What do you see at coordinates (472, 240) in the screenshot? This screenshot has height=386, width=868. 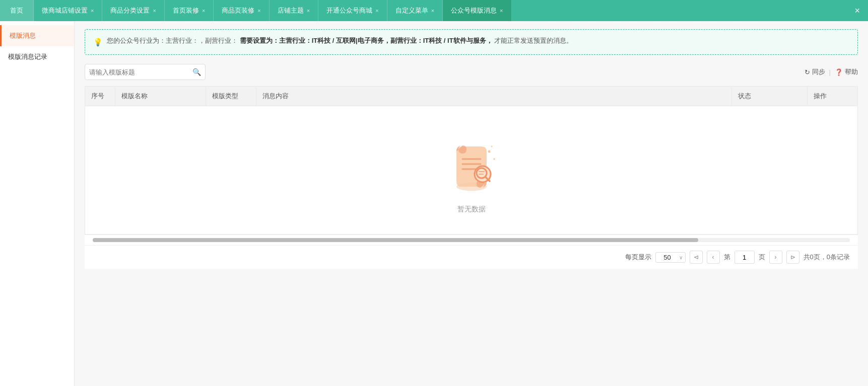 I see `scrollbar-track` at bounding box center [472, 240].